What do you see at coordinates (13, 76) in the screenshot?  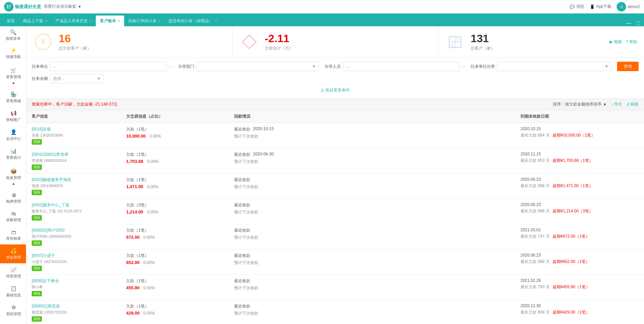 I see `sidebar-item-retail-mgmt: 🛒 零售管理 ▲` at bounding box center [13, 76].